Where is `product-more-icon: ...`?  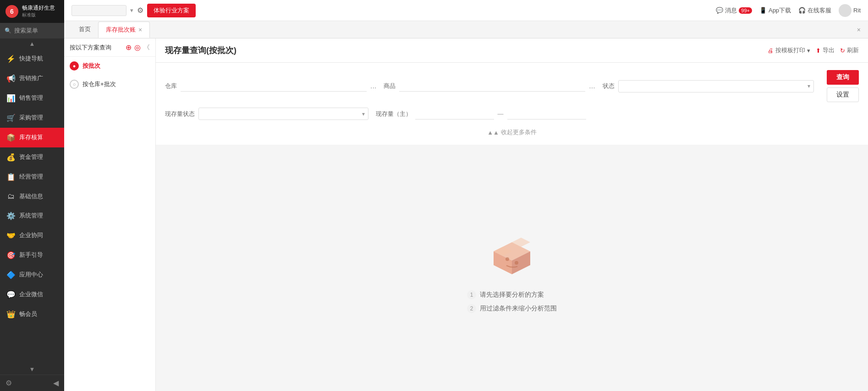
product-more-icon: ... is located at coordinates (592, 86).